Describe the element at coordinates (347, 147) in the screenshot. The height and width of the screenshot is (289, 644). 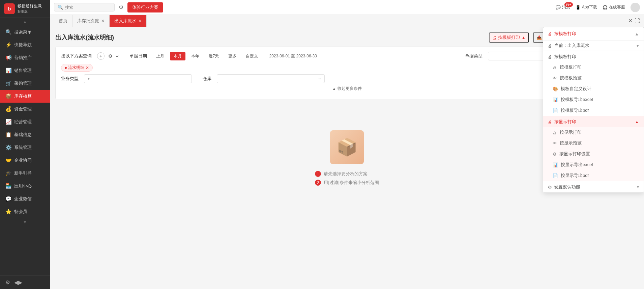
I see `empty-illustration: 📦` at that location.